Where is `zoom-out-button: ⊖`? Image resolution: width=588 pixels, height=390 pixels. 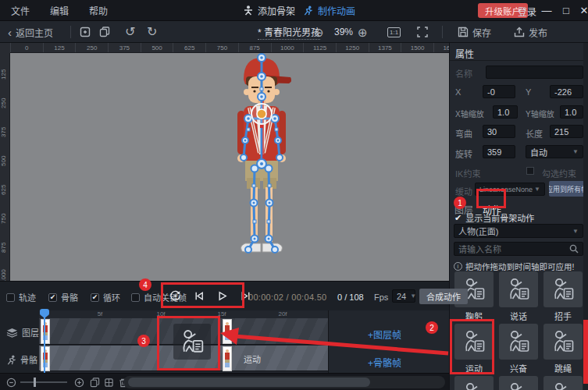
zoom-out-button: ⊖ is located at coordinates (319, 32).